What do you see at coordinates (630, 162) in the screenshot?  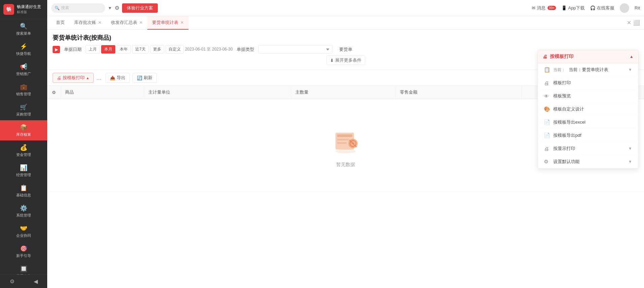 I see `default-function-arrow: ▼` at bounding box center [630, 162].